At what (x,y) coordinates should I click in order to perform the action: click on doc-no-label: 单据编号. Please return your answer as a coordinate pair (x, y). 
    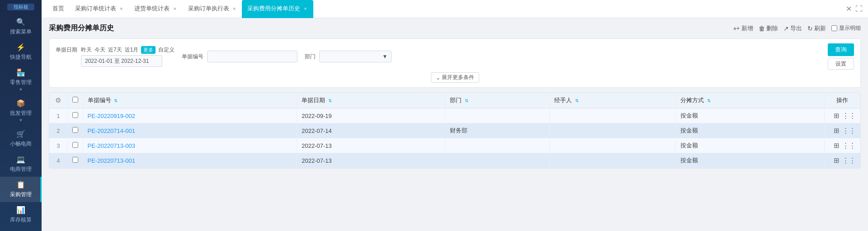
    Looking at the image, I should click on (193, 57).